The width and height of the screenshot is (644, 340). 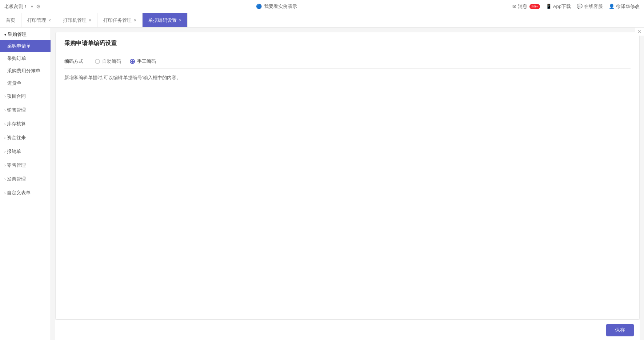 What do you see at coordinates (5, 97) in the screenshot?
I see `chevron-right-icon: ›` at bounding box center [5, 97].